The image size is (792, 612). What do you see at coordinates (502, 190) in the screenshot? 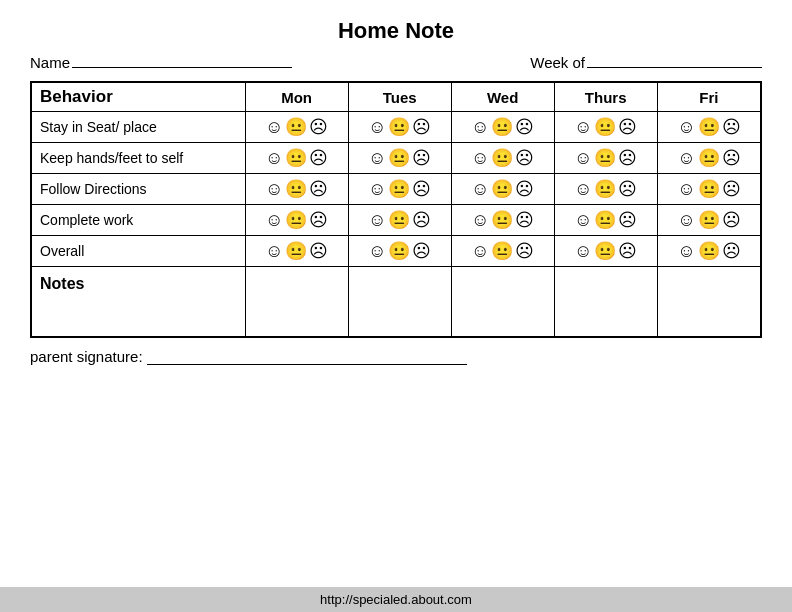
I see `cell-wed-2: ☺😐☹` at bounding box center [502, 190].